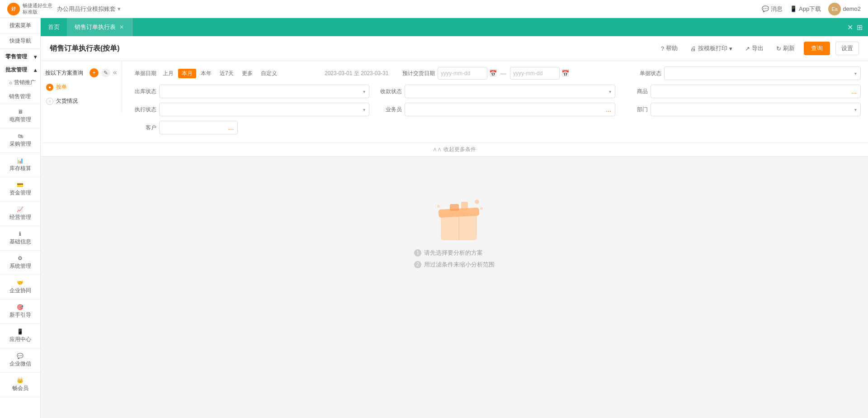  Describe the element at coordinates (844, 9) in the screenshot. I see `user-menu: Ea demo2` at that location.